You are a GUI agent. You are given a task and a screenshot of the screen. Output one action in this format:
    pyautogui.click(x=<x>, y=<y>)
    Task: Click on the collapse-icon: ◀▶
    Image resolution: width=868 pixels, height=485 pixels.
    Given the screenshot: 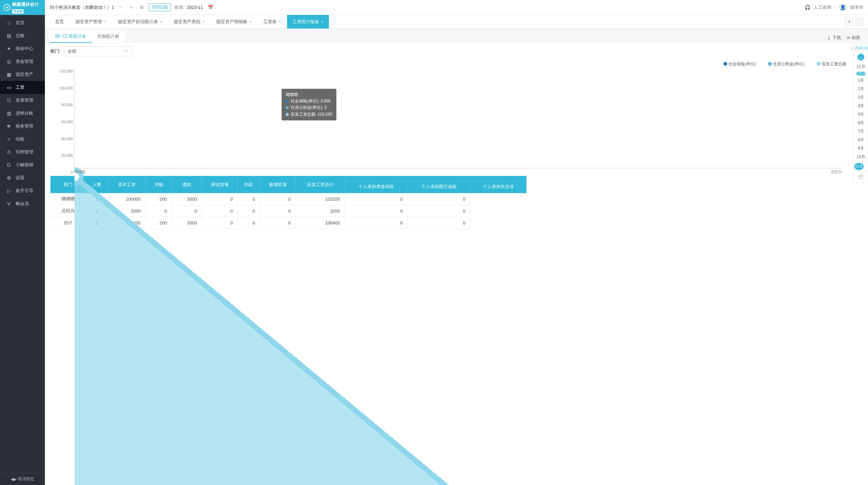 What is the action you would take?
    pyautogui.click(x=14, y=479)
    